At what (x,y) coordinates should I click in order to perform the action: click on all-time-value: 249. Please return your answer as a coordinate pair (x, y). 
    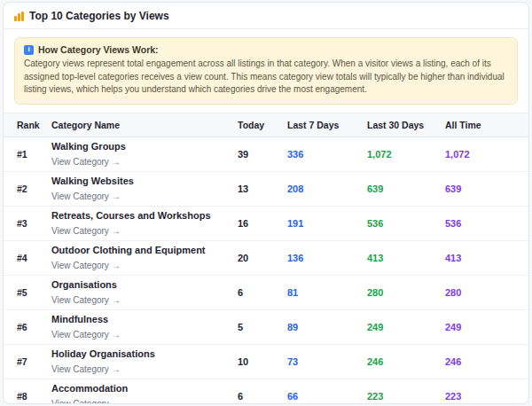
    Looking at the image, I should click on (483, 326).